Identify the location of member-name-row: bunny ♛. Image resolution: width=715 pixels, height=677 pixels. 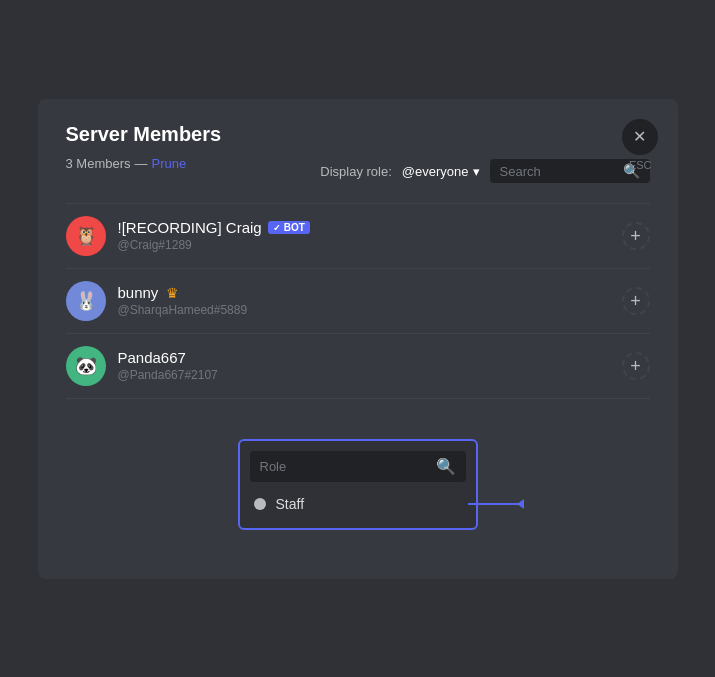
(370, 292).